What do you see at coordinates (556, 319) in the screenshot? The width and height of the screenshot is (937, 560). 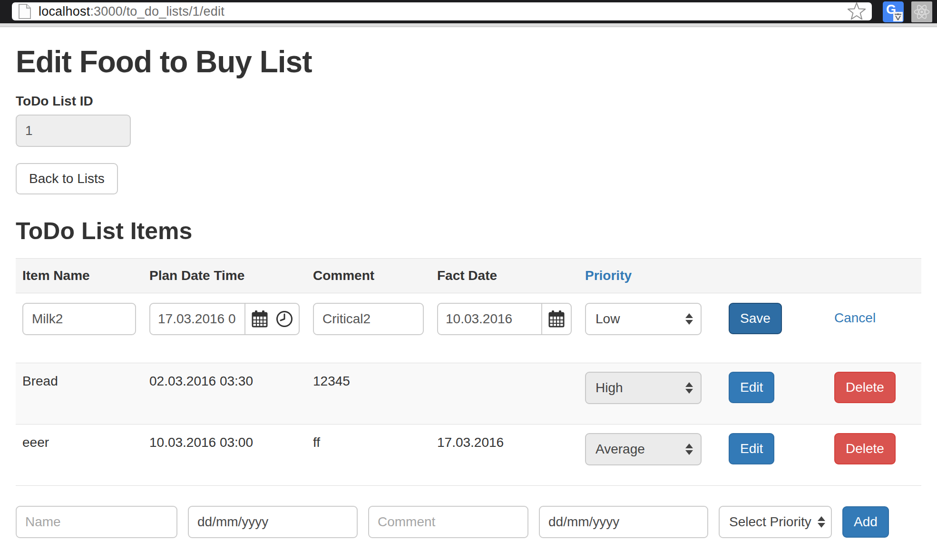 I see `date-picker-addon` at bounding box center [556, 319].